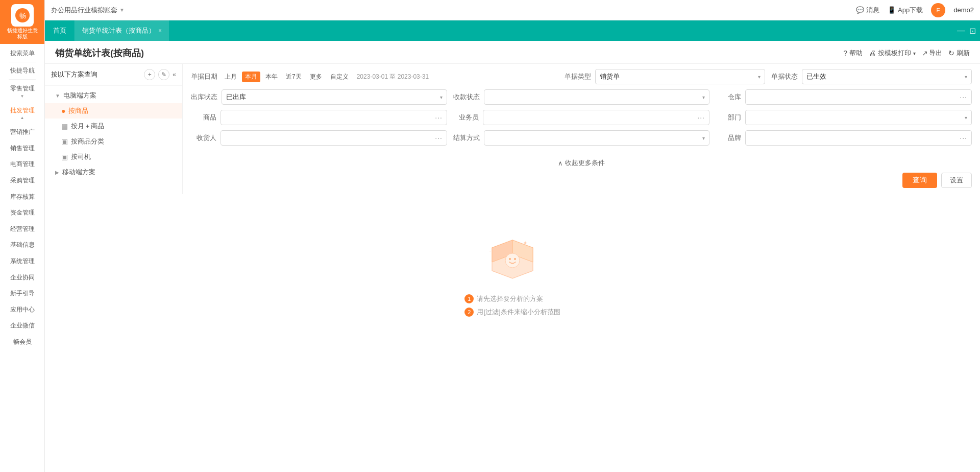 This screenshot has height=472, width=980. What do you see at coordinates (22, 92) in the screenshot?
I see `sidebar-item-retail: 零售管理 ▼` at bounding box center [22, 92].